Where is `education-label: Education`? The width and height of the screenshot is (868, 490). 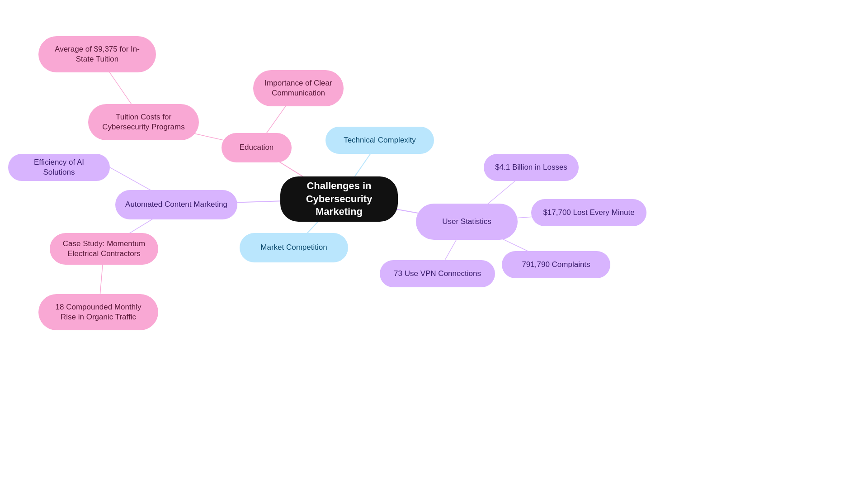
education-label: Education is located at coordinates (257, 147).